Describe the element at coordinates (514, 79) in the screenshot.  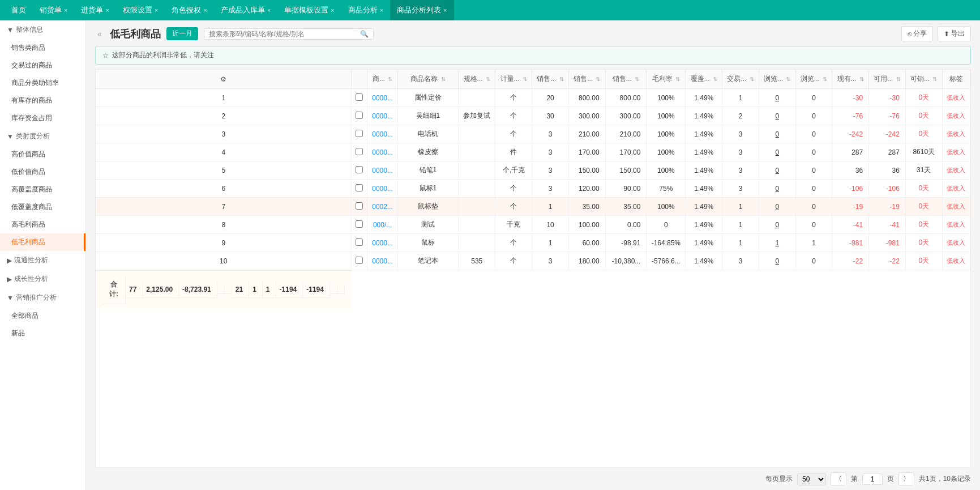
I see `col-unit: 计量... ⇅` at that location.